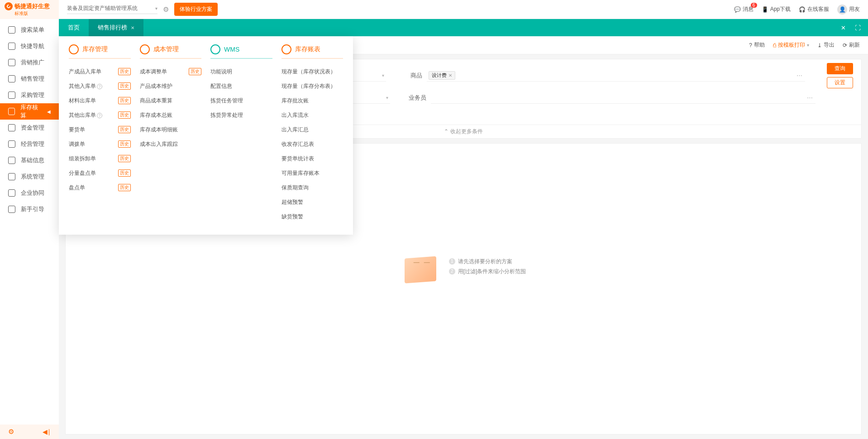 The image size is (868, 439). What do you see at coordinates (757, 45) in the screenshot?
I see `help-link: ?帮助` at bounding box center [757, 45].